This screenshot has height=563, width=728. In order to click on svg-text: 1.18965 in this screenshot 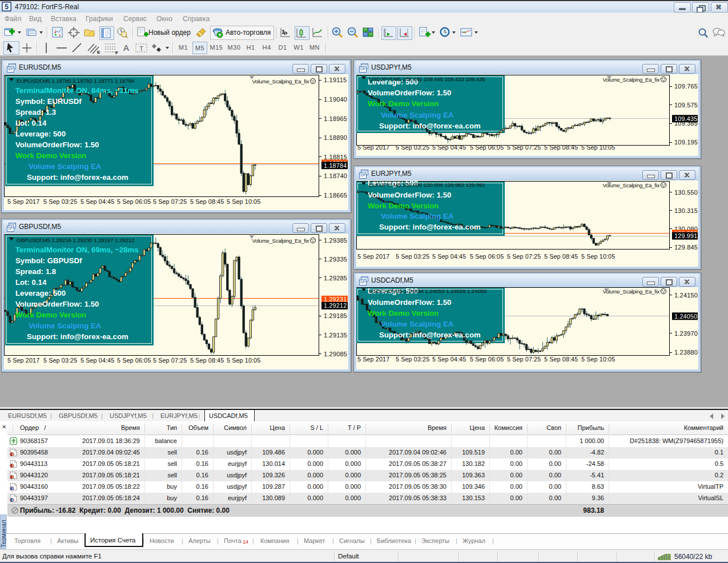, I will do `click(336, 119)`.